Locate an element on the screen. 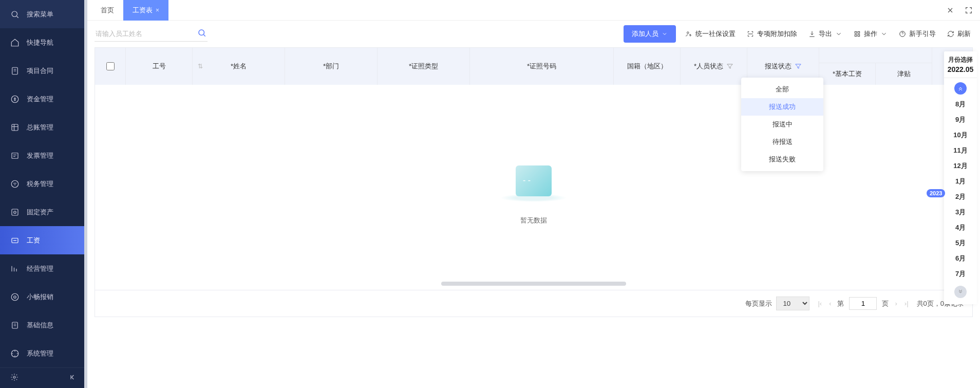 This screenshot has width=980, height=388. th-cert-type: *证照类型 is located at coordinates (424, 66).